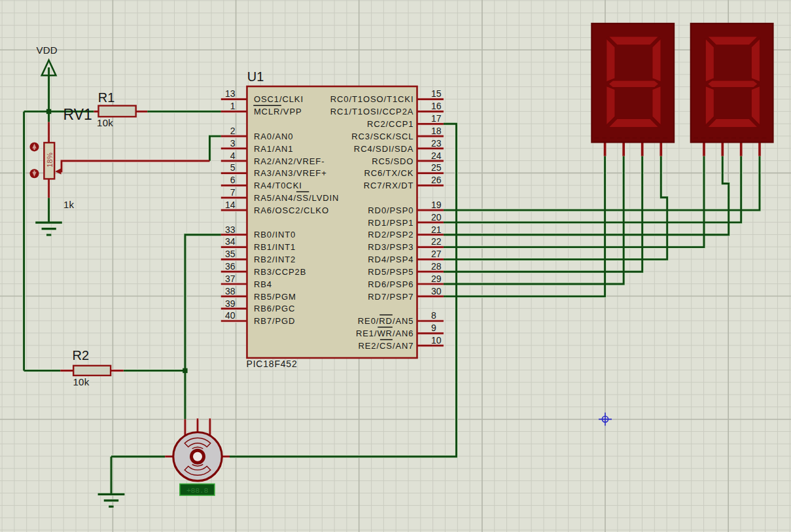  What do you see at coordinates (391, 259) in the screenshot?
I see `svg-text: RD4/PSP4` at bounding box center [391, 259].